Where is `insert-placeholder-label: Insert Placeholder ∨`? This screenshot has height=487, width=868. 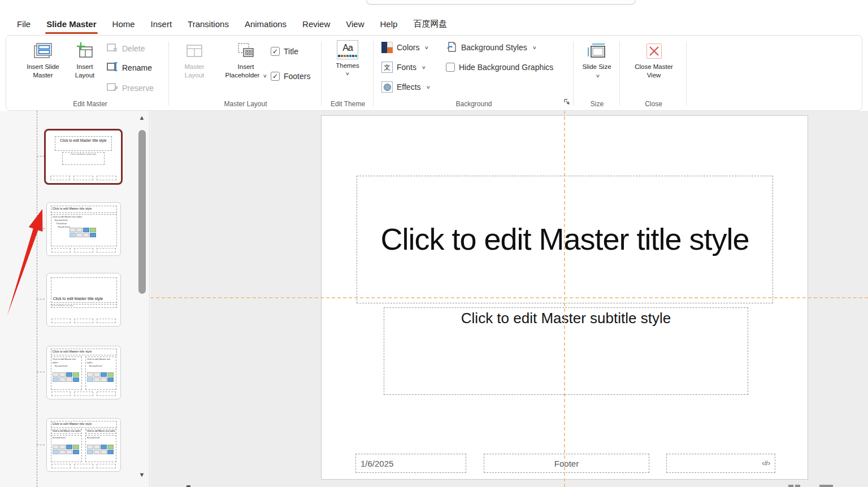 insert-placeholder-label: Insert Placeholder ∨ is located at coordinates (246, 71).